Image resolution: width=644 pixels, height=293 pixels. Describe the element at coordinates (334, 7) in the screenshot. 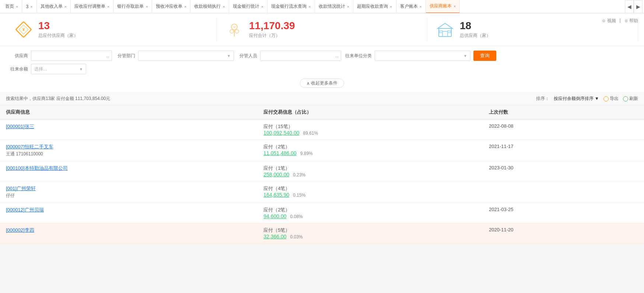

I see `nav-tab-collection-stat: 收款情况统计 ×` at that location.